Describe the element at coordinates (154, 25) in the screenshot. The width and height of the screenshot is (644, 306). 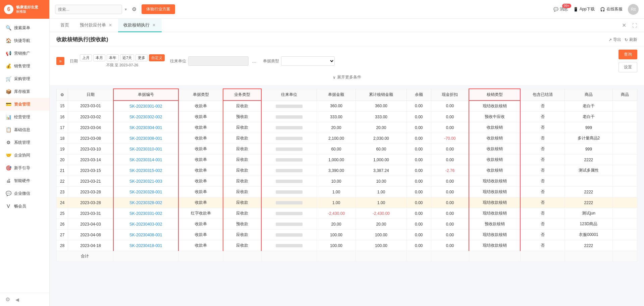
I see `tab-writeoff-close: ✕` at that location.